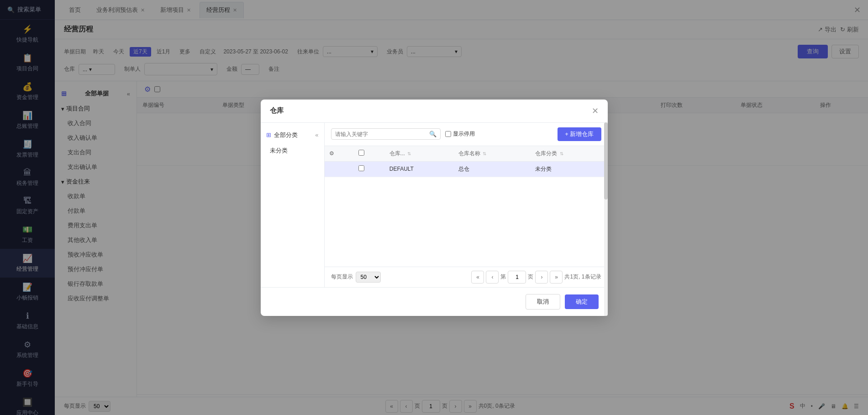 The height and width of the screenshot is (415, 868). I want to click on modal-first-page: «, so click(478, 277).